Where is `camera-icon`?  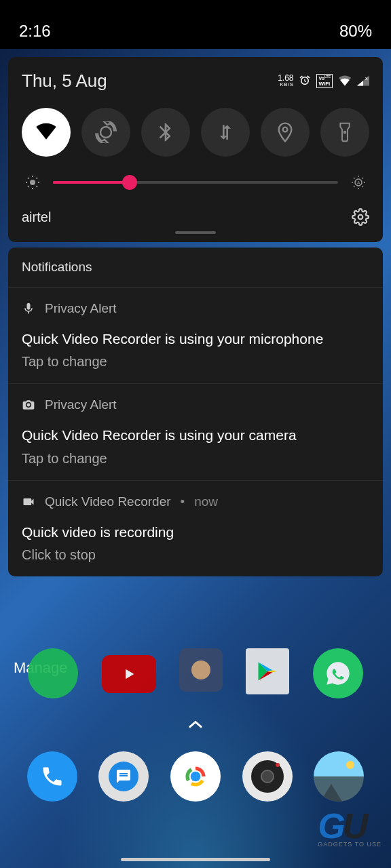 camera-icon is located at coordinates (29, 405).